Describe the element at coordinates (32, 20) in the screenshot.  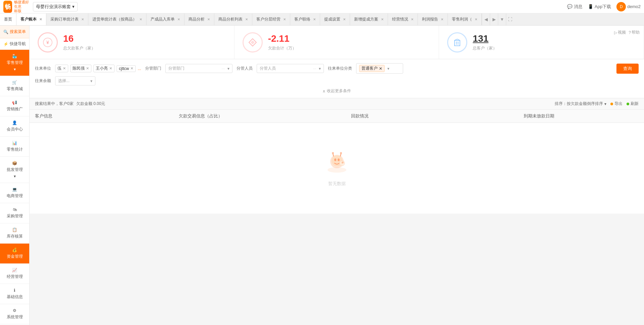
I see `tab-customer-account: 客户账本 ✕` at that location.